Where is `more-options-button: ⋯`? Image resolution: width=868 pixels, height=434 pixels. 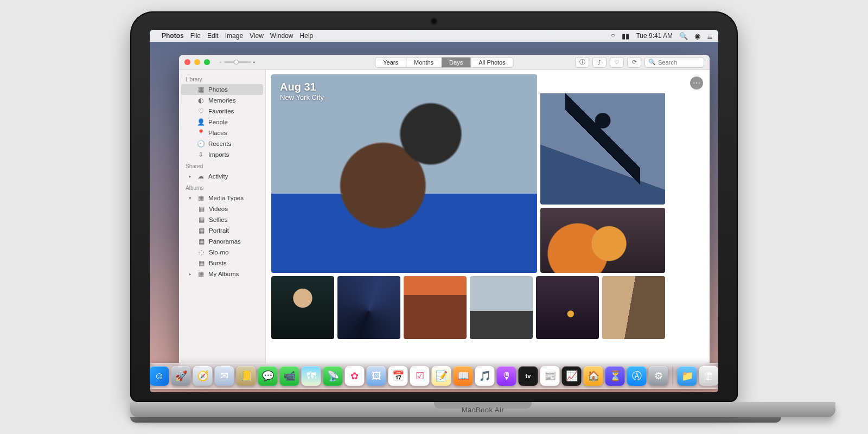 more-options-button: ⋯ is located at coordinates (697, 83).